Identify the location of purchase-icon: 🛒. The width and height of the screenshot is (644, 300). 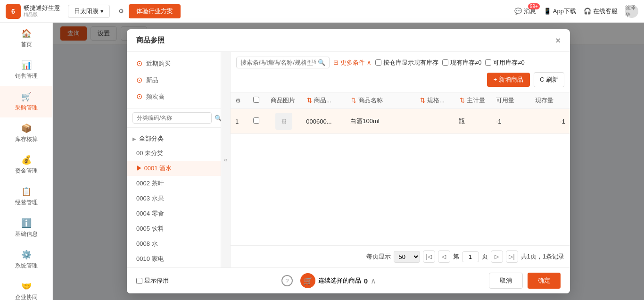
(26, 97).